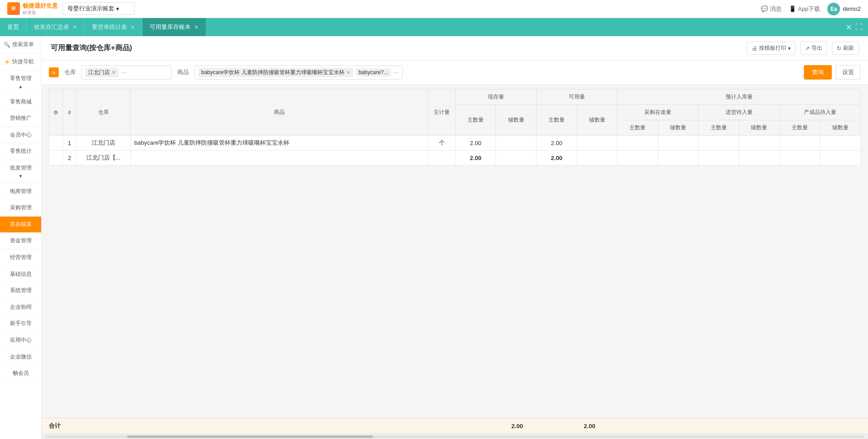 This screenshot has width=868, height=439. I want to click on user-area: Ea demo2, so click(844, 9).